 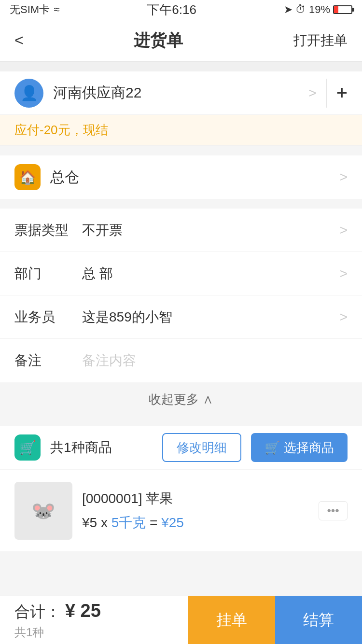 I want to click on multiply-sign: x, so click(x=106, y=522).